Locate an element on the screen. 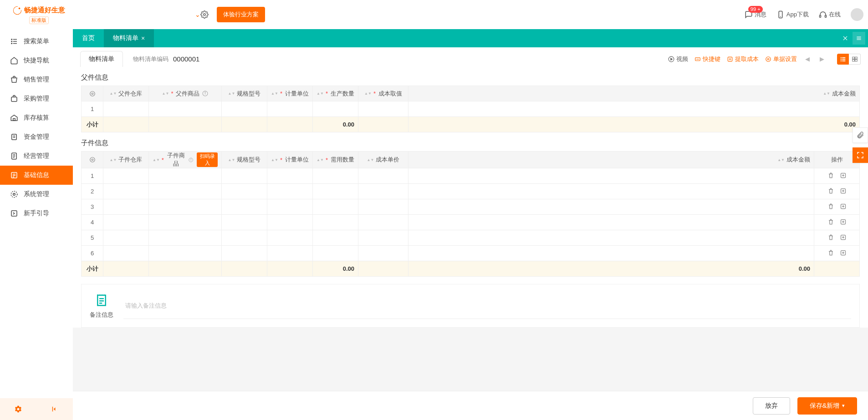  child-row: 6 is located at coordinates (471, 253).